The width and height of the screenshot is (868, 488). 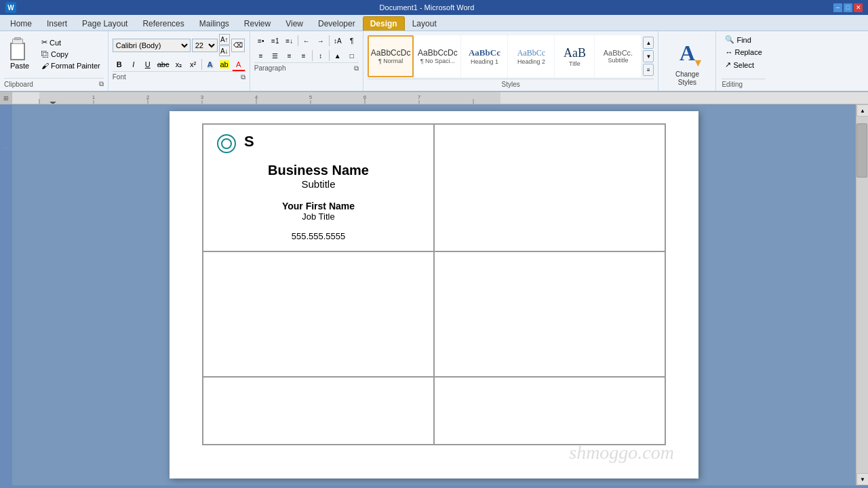 I want to click on scroll-thumb, so click(x=862, y=150).